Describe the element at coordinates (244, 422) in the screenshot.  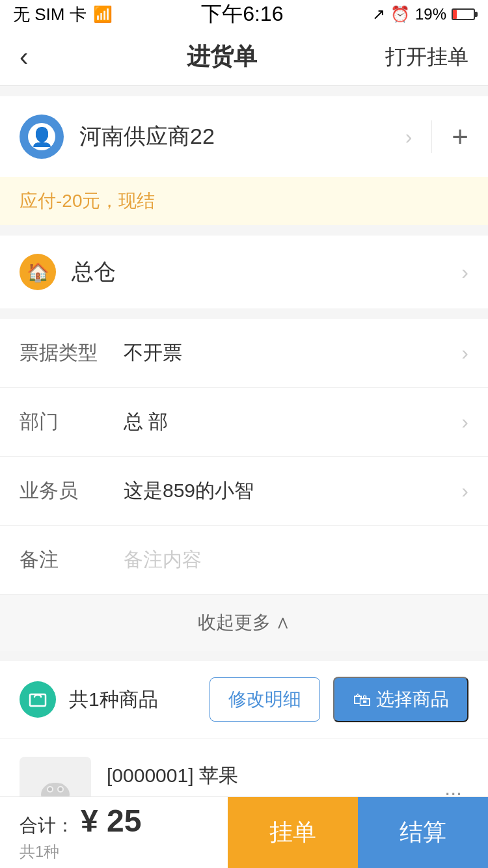
I see `department-row: 部门 总 部 ›` at that location.